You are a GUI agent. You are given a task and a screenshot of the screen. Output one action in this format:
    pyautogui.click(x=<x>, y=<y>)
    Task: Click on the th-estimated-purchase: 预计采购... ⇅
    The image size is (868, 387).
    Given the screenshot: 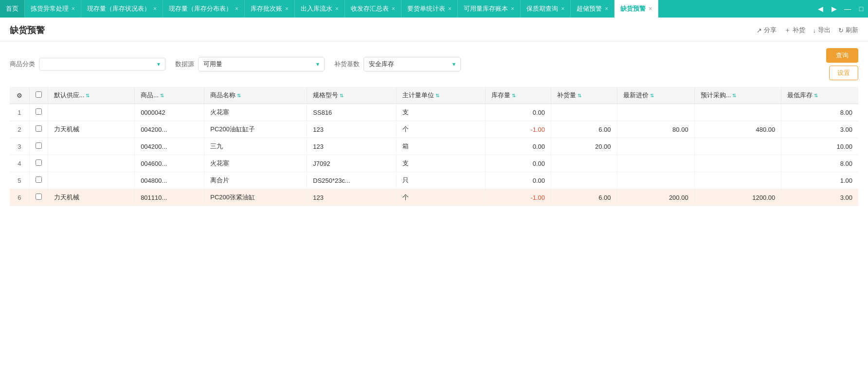 What is the action you would take?
    pyautogui.click(x=738, y=95)
    